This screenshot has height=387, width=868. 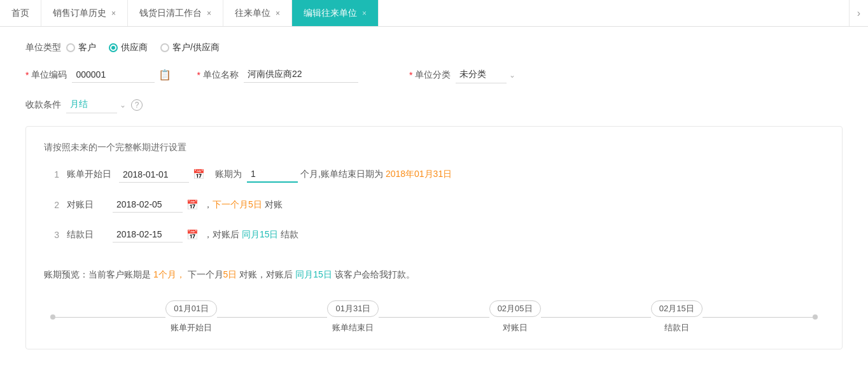 I want to click on tab-home: 首页, so click(x=20, y=13).